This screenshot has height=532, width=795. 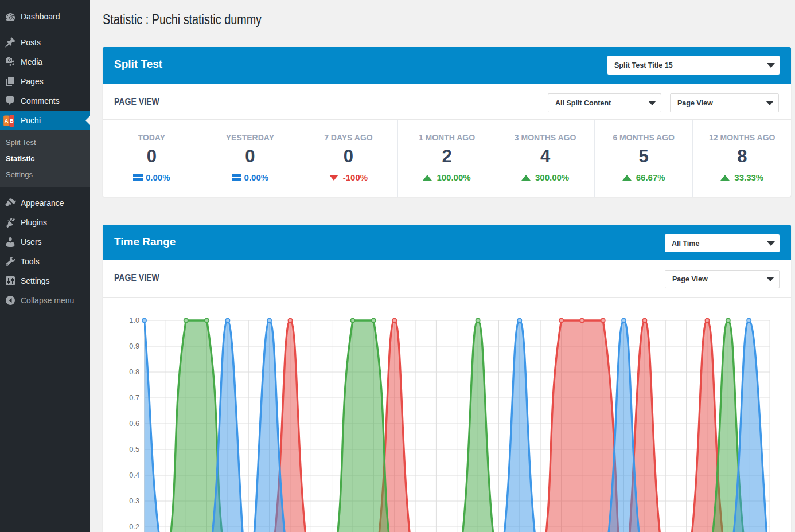 I want to click on svg-text: 0.7, so click(x=134, y=398).